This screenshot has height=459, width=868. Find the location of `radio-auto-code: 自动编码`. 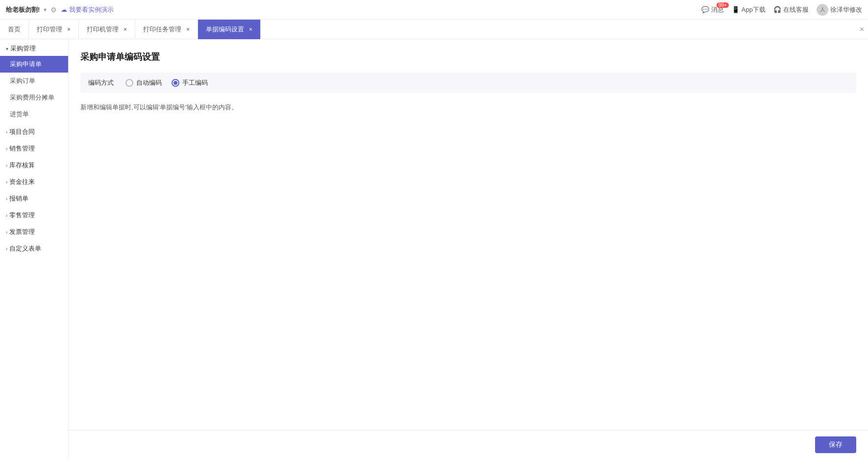

radio-auto-code: 自动编码 is located at coordinates (144, 83).